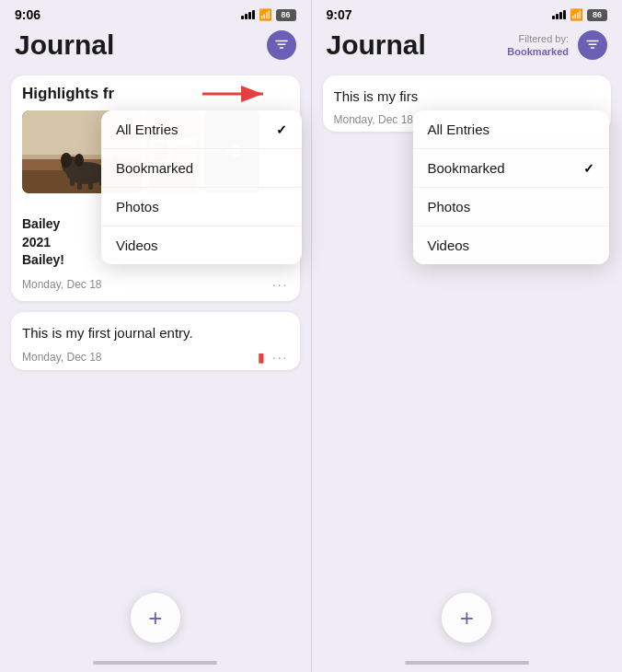 The image size is (622, 672). I want to click on filter-label: Filtered by: Bookmarked, so click(537, 46).